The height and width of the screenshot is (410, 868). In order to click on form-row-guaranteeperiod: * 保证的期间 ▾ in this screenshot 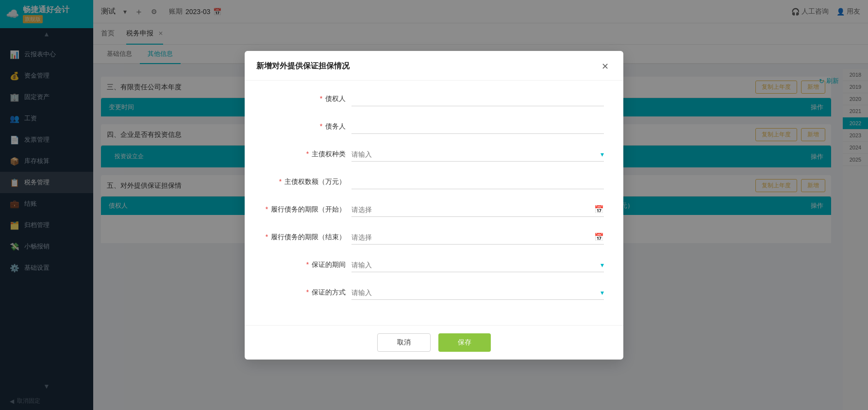, I will do `click(434, 265)`.